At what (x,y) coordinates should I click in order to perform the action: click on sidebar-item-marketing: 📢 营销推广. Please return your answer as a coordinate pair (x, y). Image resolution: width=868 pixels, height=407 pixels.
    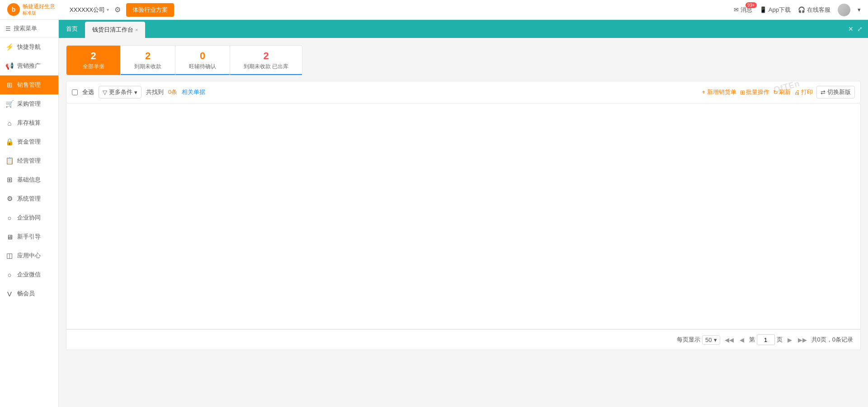
    Looking at the image, I should click on (29, 66).